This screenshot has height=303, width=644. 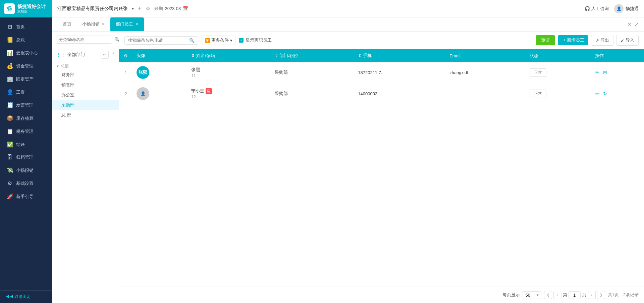 I want to click on sidebar-item-inventory: 📦 库存核算, so click(x=26, y=118).